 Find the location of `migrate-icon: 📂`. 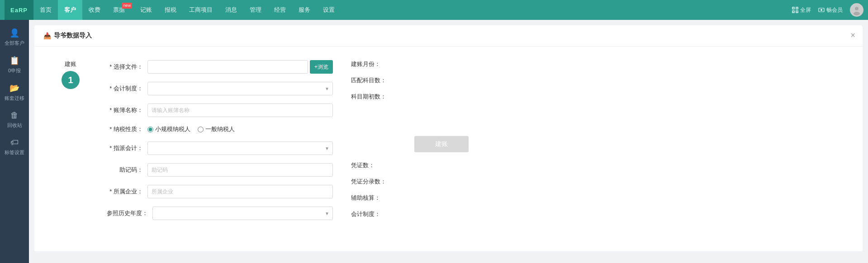

migrate-icon: 📂 is located at coordinates (14, 88).